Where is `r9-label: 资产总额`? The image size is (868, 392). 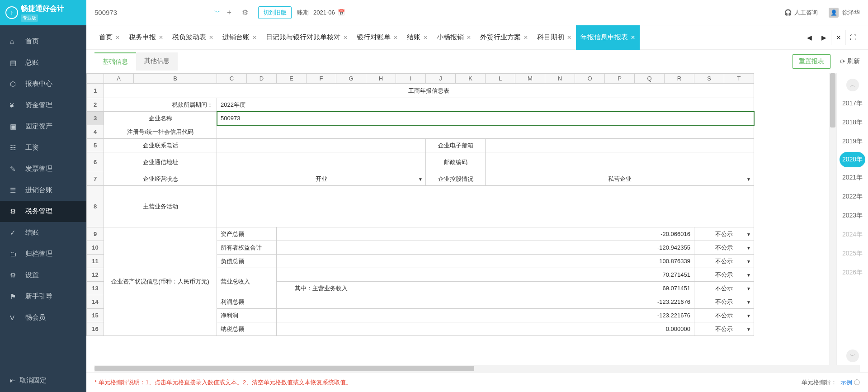 r9-label: 资产总额 is located at coordinates (247, 234).